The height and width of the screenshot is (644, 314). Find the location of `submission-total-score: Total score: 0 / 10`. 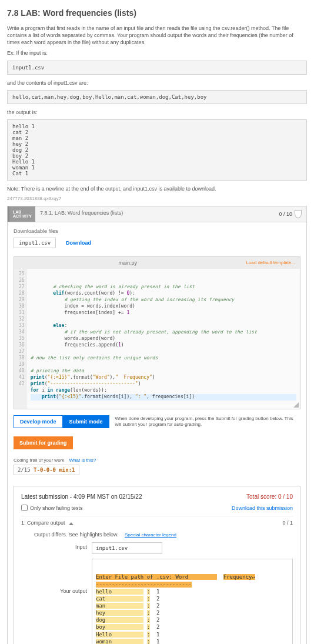

submission-total-score: Total score: 0 / 10 is located at coordinates (269, 496).